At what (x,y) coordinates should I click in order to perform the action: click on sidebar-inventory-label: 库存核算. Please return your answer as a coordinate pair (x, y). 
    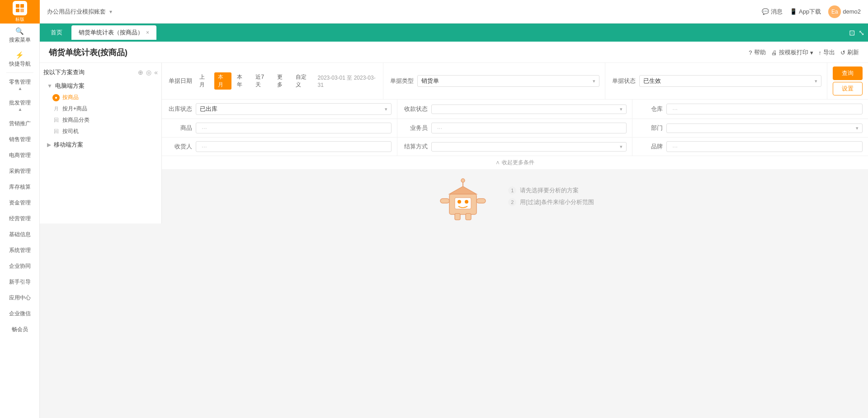
    Looking at the image, I should click on (20, 187).